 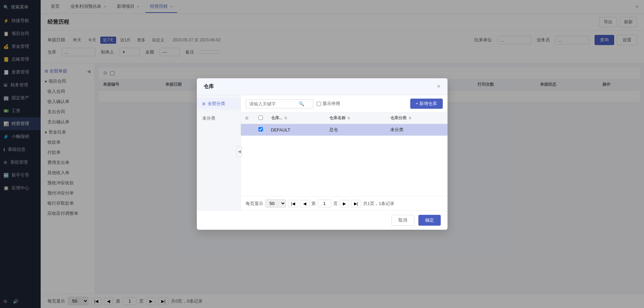 I want to click on modal-left-all: ⊞ 全部分类, so click(x=219, y=104).